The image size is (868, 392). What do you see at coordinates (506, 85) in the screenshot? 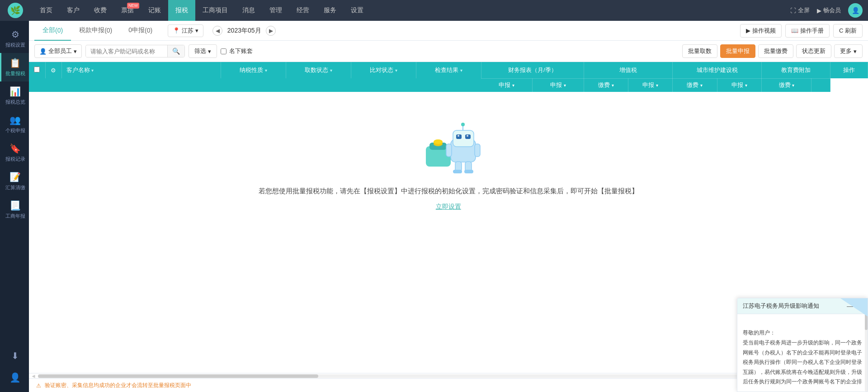
I see `th-fin-declare: 申报 ▾` at bounding box center [506, 85].